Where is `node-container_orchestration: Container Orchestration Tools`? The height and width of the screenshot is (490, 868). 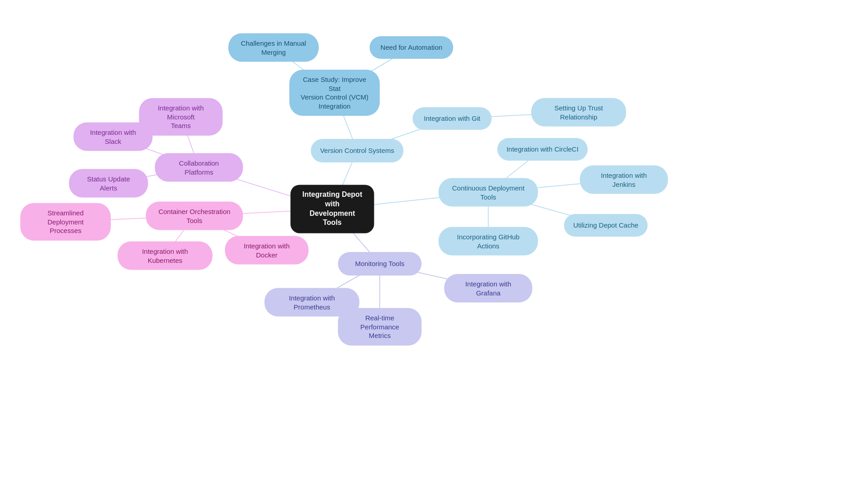
node-container_orchestration: Container Orchestration Tools is located at coordinates (194, 216).